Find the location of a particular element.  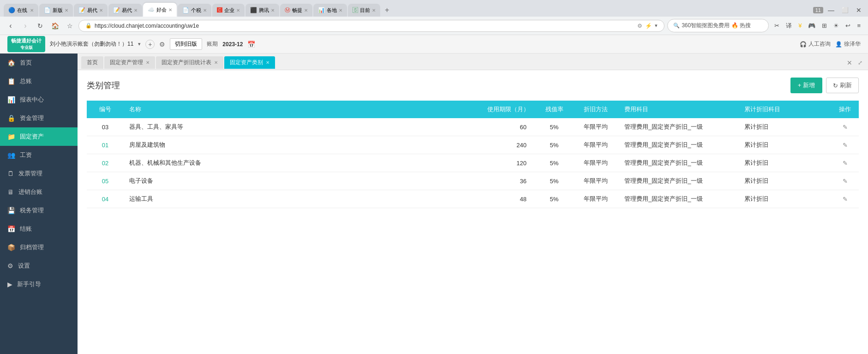

forward-button: › is located at coordinates (25, 26).